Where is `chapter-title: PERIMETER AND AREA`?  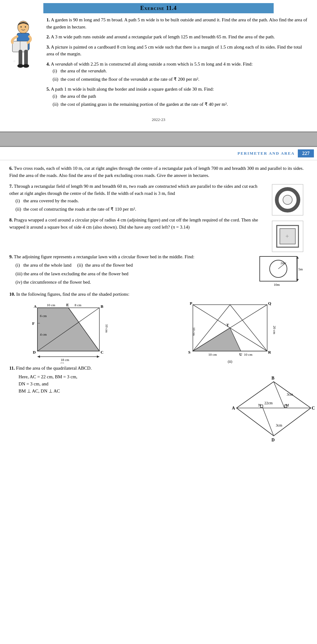 chapter-title: PERIMETER AND AREA is located at coordinates (150, 153).